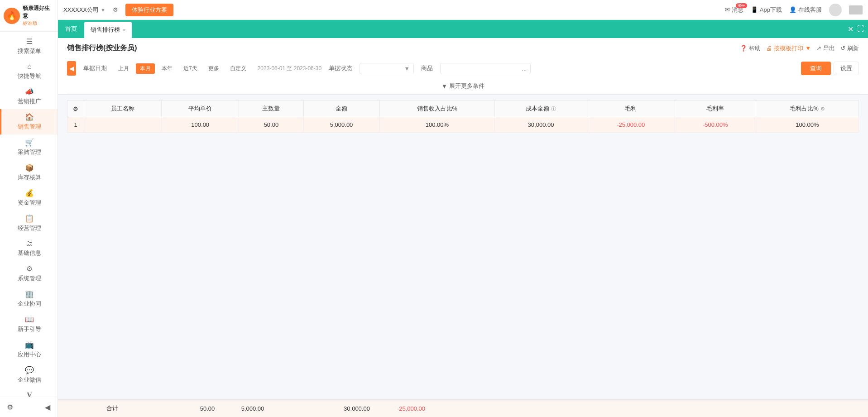  I want to click on th-gross-pct: 毛利占比% ⚙, so click(807, 109).